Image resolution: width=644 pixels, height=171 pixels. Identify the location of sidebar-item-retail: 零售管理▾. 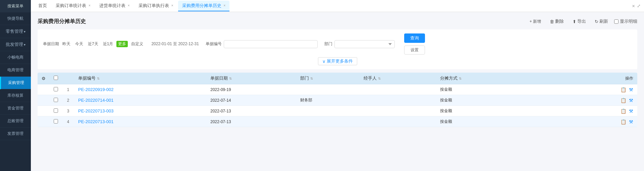
(15, 31).